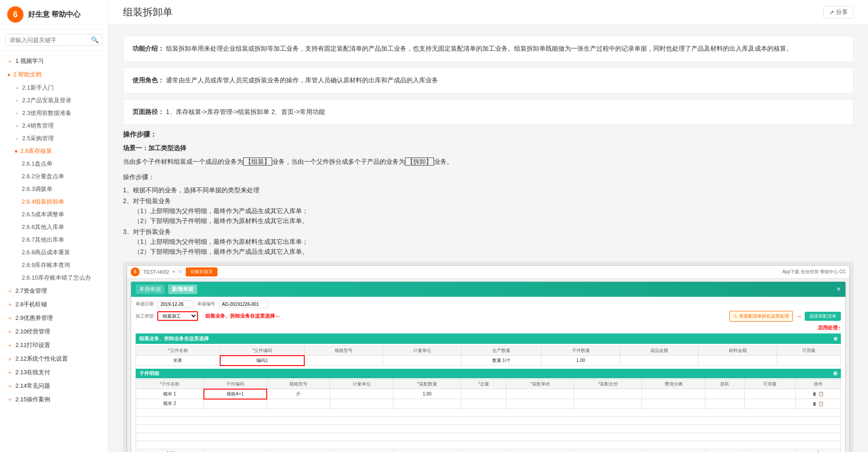  I want to click on expand-icon-1: ＋, so click(10, 62).